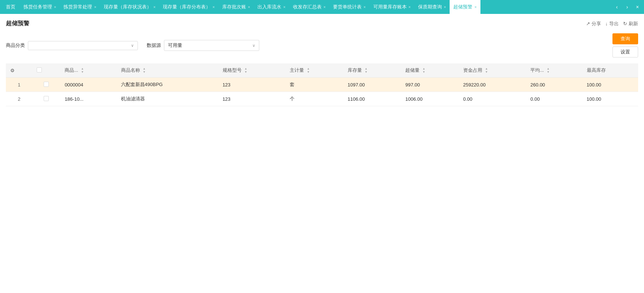 Image resolution: width=644 pixels, height=293 pixels. What do you see at coordinates (88, 70) in the screenshot?
I see `th-goods-code: 商品... ▲ ▼` at bounding box center [88, 70].